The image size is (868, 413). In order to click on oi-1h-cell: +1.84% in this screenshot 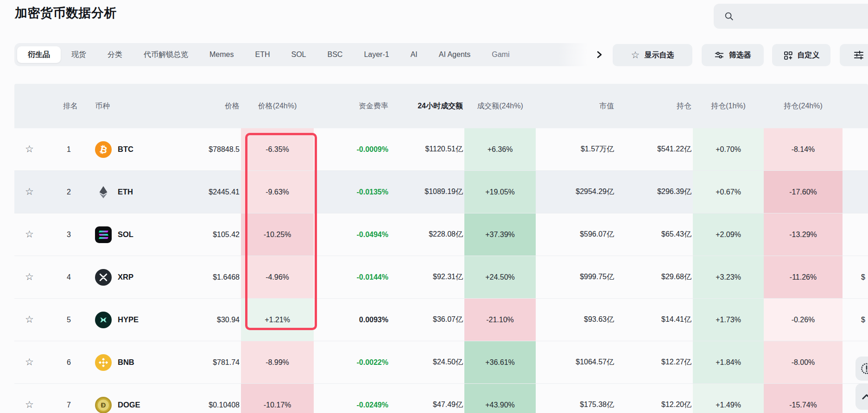, I will do `click(729, 362)`.